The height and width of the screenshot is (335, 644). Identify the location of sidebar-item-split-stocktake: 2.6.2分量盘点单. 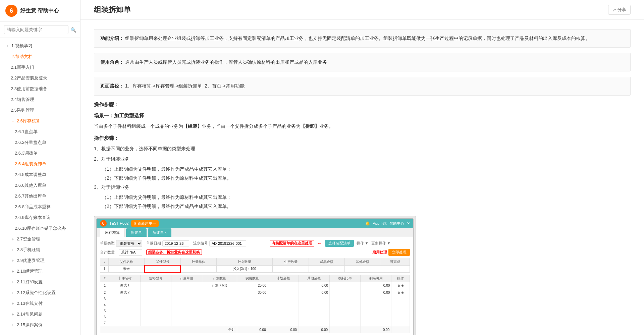
(40, 143).